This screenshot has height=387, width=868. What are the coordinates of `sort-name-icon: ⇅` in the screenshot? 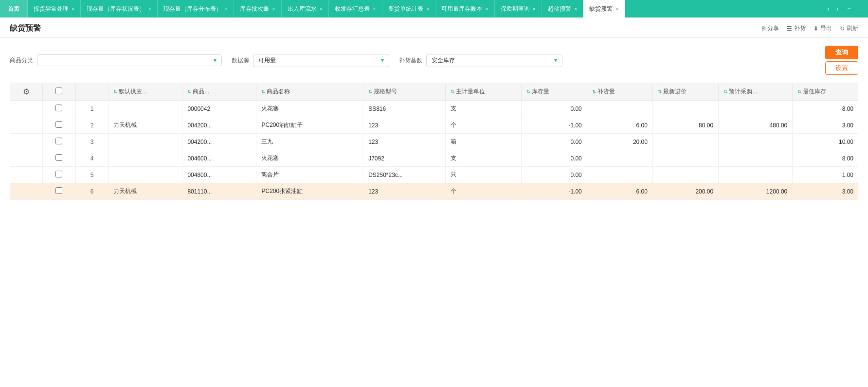 It's located at (263, 91).